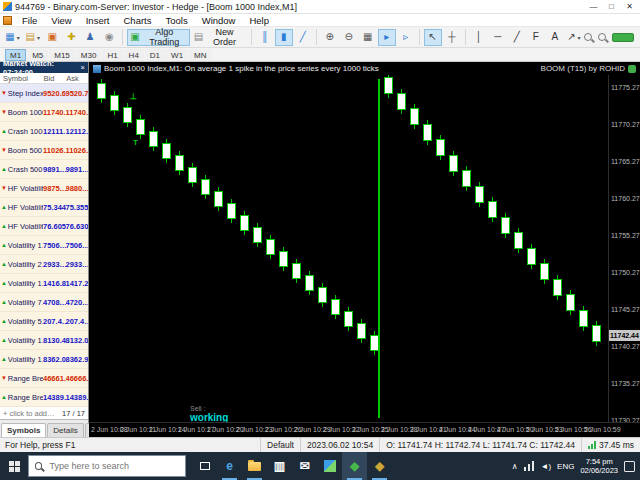  Describe the element at coordinates (303, 38) in the screenshot. I see `line-chart-button: ╱` at that location.